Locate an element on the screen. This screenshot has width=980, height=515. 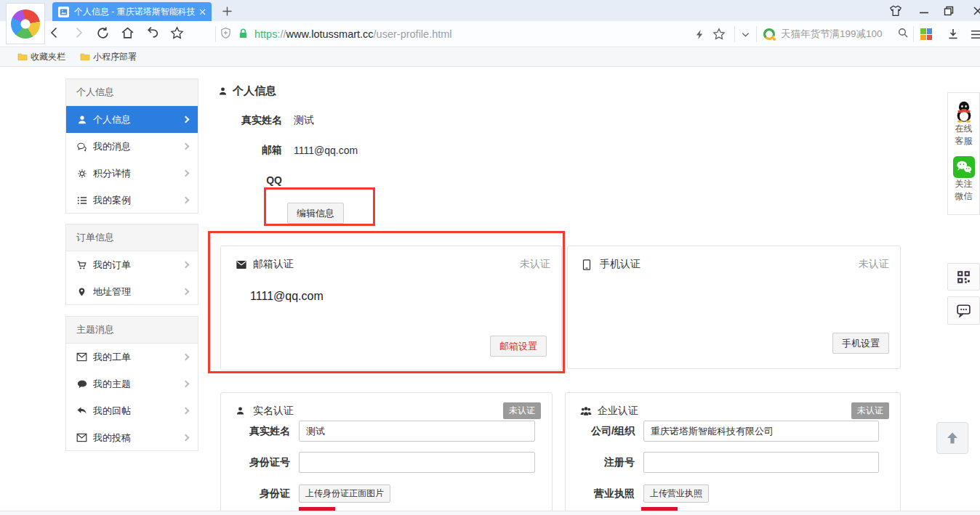
shield-icon is located at coordinates (225, 34).